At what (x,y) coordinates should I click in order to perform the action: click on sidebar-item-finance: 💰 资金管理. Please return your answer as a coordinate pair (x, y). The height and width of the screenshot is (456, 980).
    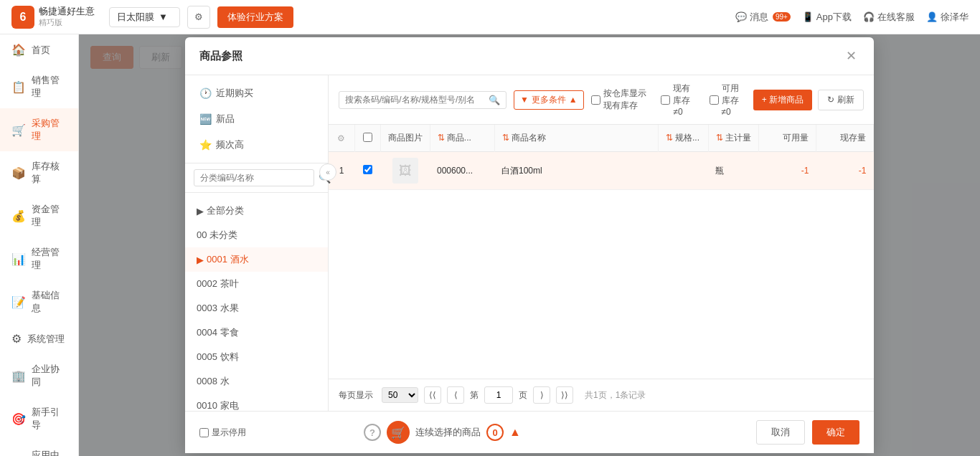
    Looking at the image, I should click on (39, 216).